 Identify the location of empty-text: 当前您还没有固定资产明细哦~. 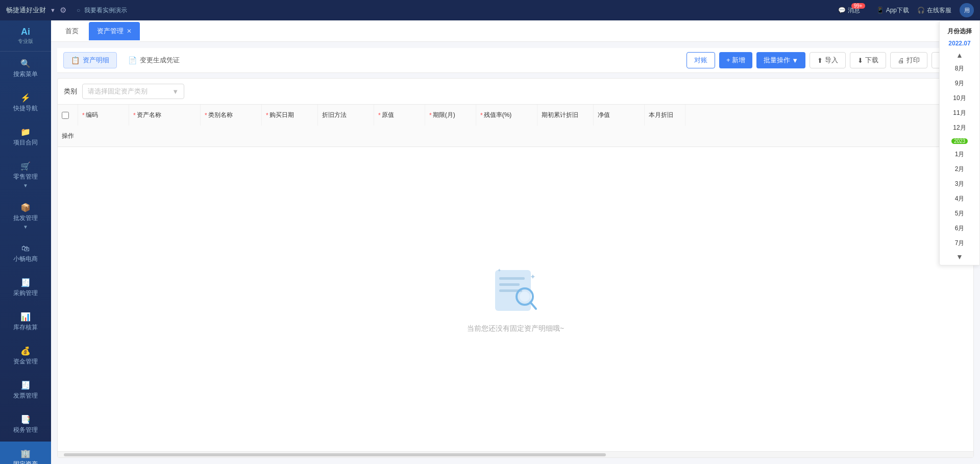
(516, 329).